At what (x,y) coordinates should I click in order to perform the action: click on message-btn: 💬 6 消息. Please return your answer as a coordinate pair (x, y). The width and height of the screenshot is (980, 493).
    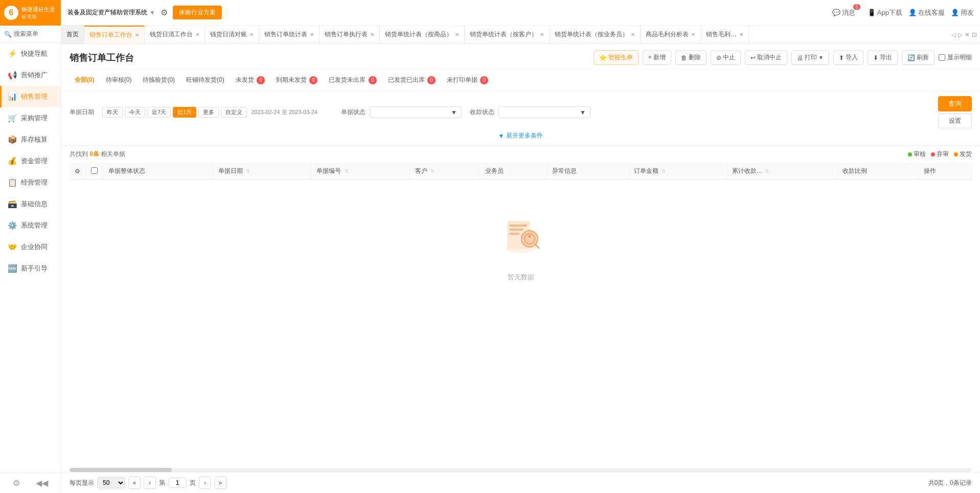
    Looking at the image, I should click on (844, 13).